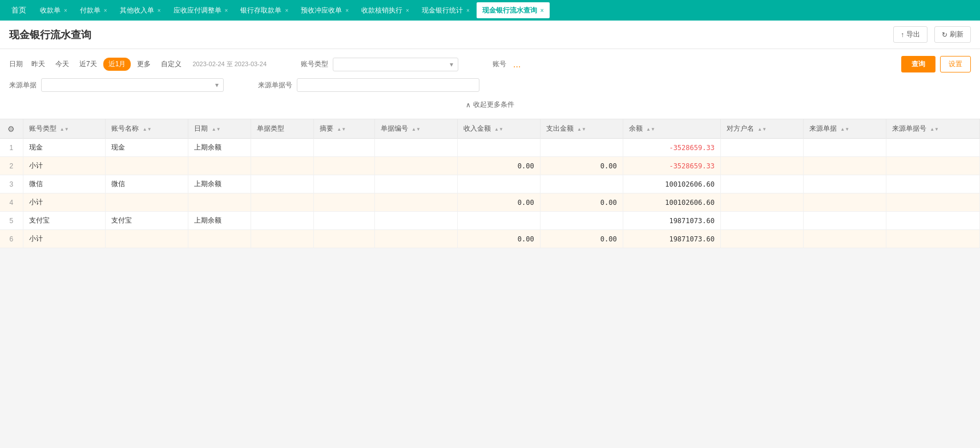 Image resolution: width=980 pixels, height=448 pixels. I want to click on filter-action-buttons: 查询 设置, so click(936, 64).